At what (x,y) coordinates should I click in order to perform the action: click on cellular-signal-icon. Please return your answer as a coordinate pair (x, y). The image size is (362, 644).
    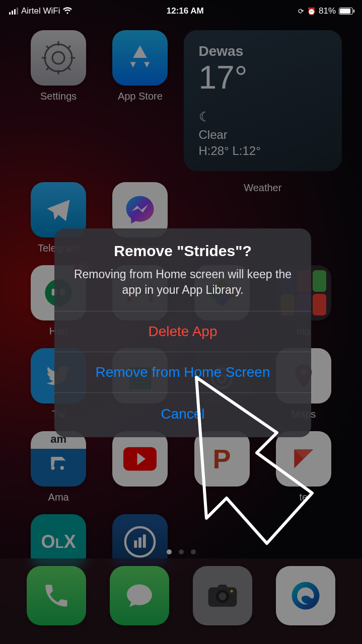
    Looking at the image, I should click on (14, 11).